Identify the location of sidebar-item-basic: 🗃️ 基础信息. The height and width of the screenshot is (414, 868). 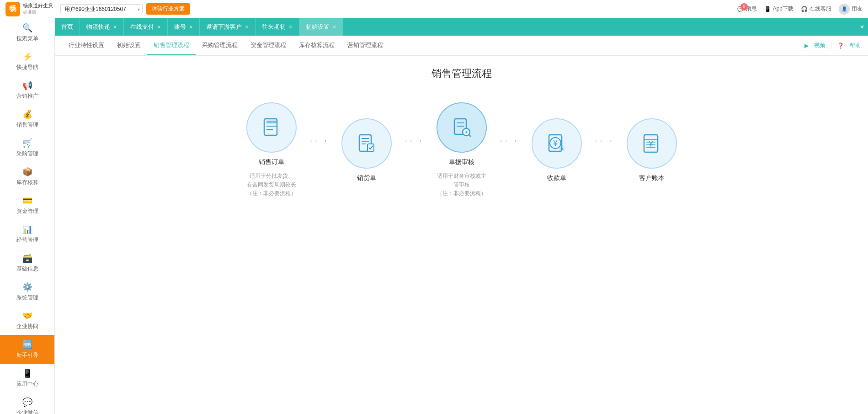
(27, 263).